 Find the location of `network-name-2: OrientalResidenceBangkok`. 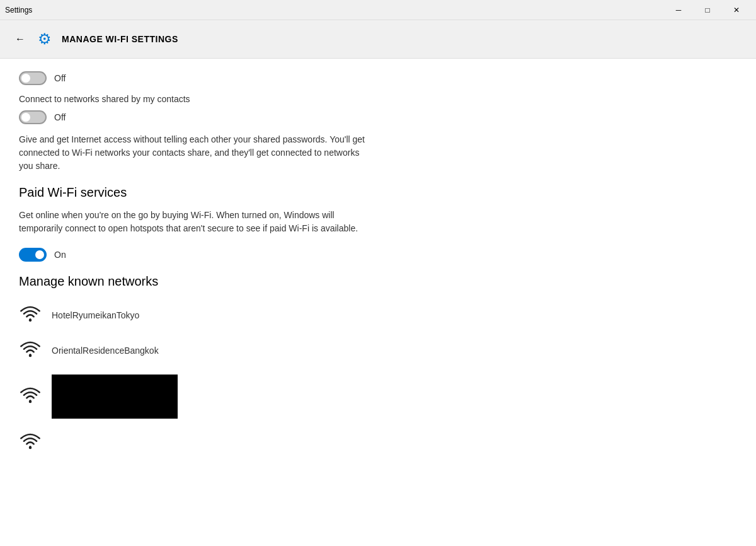

network-name-2: OrientalResidenceBangkok is located at coordinates (105, 351).